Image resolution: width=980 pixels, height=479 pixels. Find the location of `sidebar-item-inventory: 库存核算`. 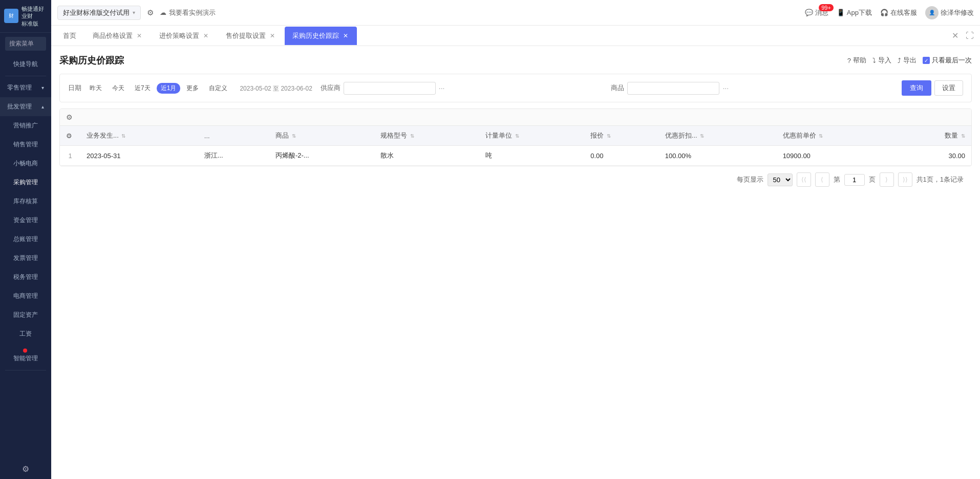

sidebar-item-inventory: 库存核算 is located at coordinates (26, 202).